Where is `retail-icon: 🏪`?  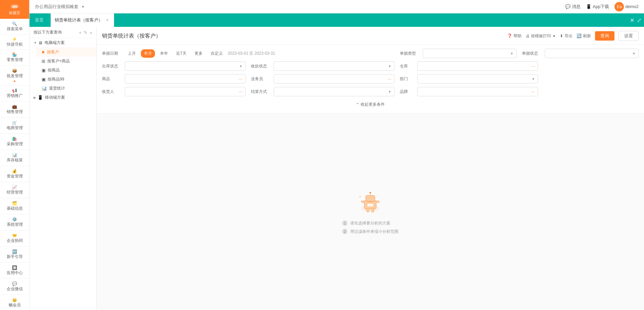
retail-icon: 🏪 is located at coordinates (15, 55).